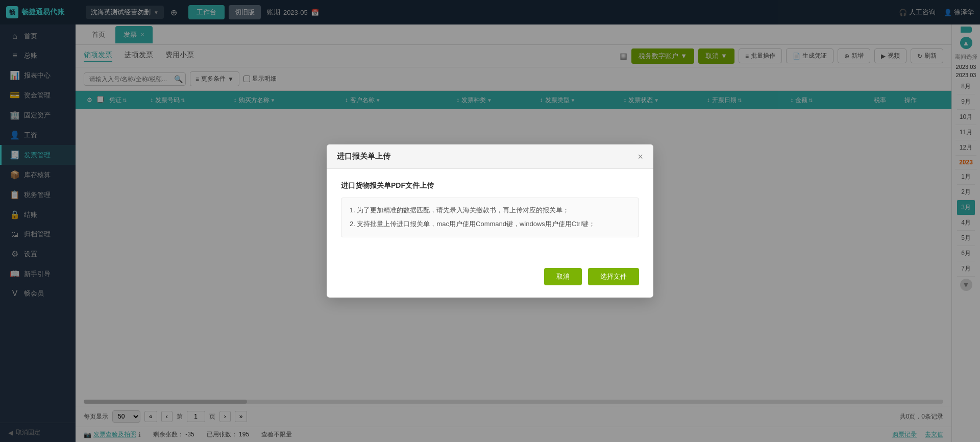 The width and height of the screenshot is (980, 442). What do you see at coordinates (640, 157) in the screenshot?
I see `modal-close-button: ×` at bounding box center [640, 157].